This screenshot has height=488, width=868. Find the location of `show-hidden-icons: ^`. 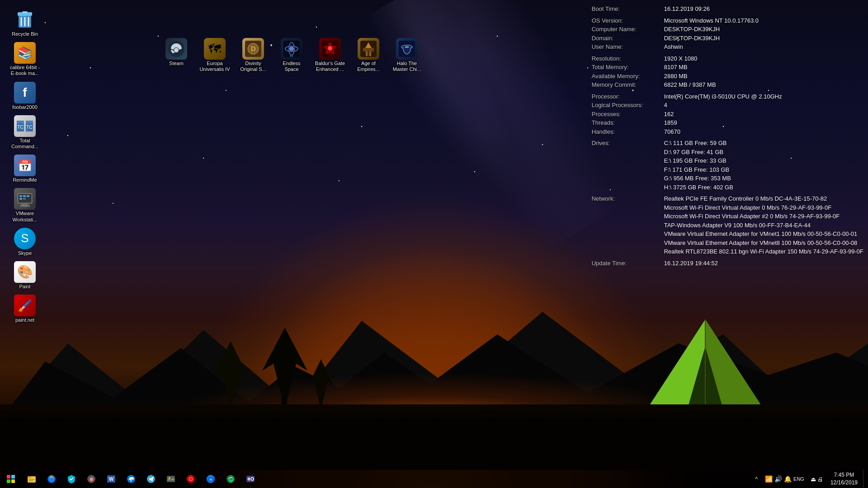

show-hidden-icons: ^ is located at coordinates (756, 479).